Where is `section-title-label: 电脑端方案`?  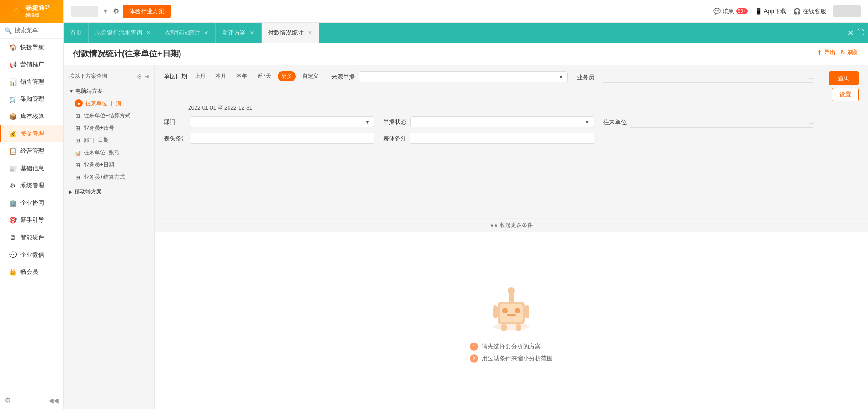 section-title-label: 电脑端方案 is located at coordinates (89, 91).